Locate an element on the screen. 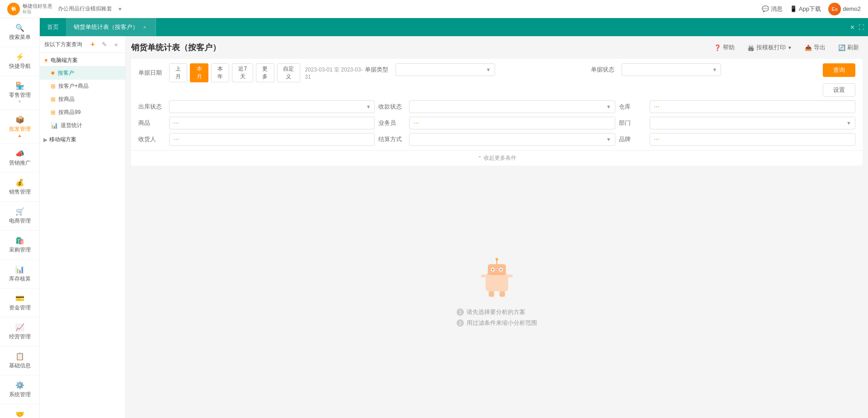 The image size is (868, 418). sidebar-item-label: 批发管理 is located at coordinates (20, 129).